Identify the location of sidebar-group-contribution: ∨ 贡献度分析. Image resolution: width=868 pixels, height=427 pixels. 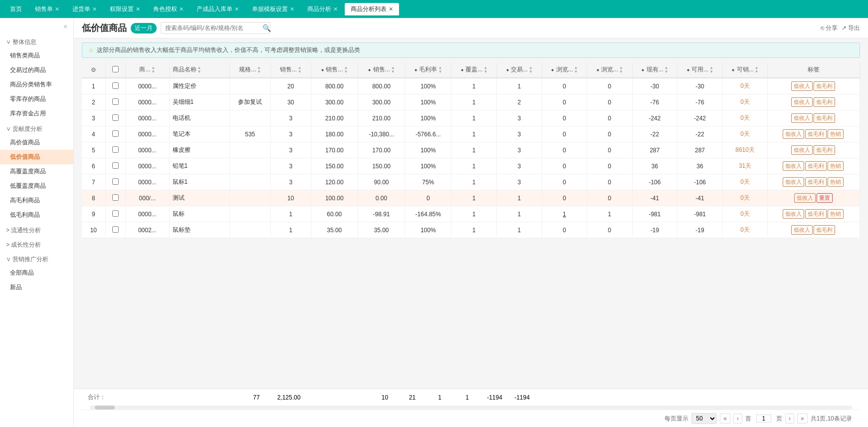
(37, 128).